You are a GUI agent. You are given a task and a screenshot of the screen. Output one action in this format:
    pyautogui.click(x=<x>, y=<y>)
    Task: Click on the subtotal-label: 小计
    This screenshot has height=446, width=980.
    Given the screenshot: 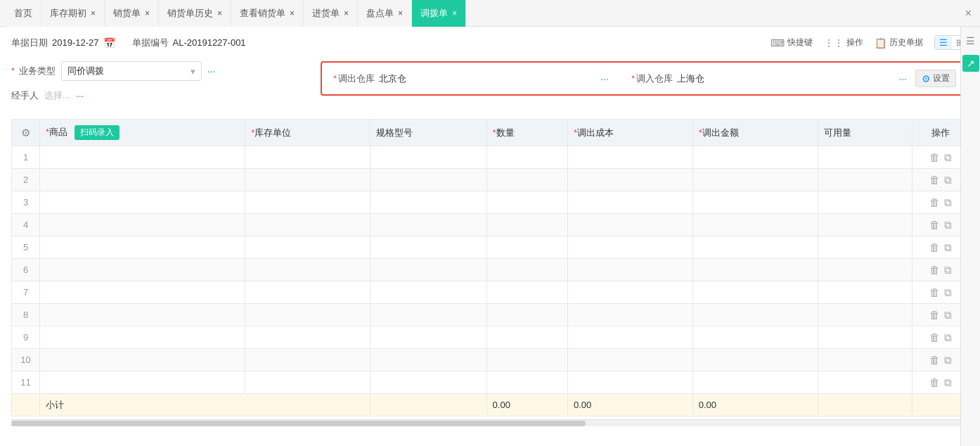 What is the action you would take?
    pyautogui.click(x=205, y=405)
    